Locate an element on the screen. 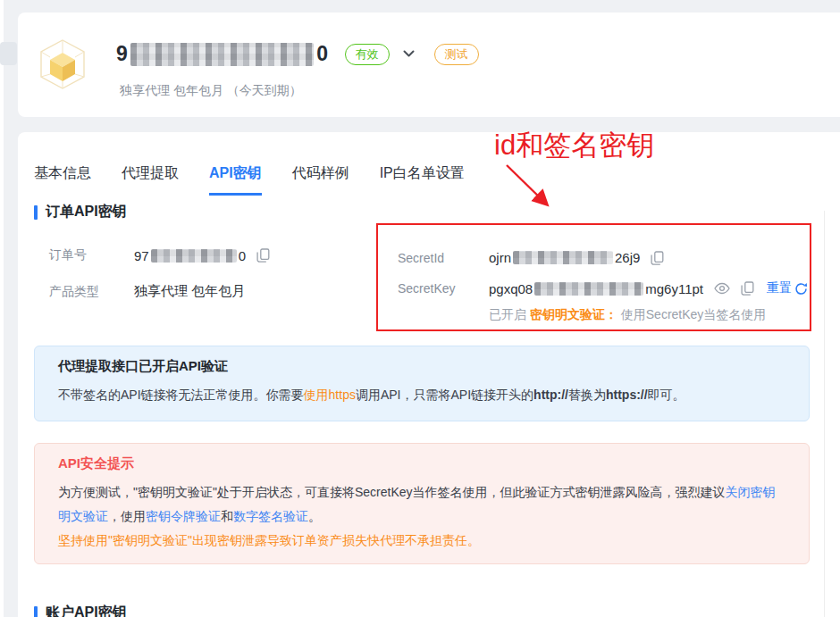 The width and height of the screenshot is (840, 617). product-cube-icon is located at coordinates (63, 66).